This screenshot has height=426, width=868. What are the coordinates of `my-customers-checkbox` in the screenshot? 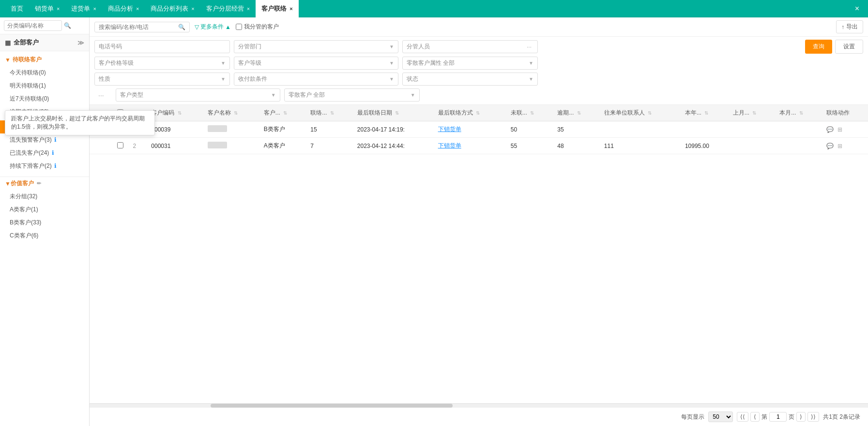 It's located at (239, 27).